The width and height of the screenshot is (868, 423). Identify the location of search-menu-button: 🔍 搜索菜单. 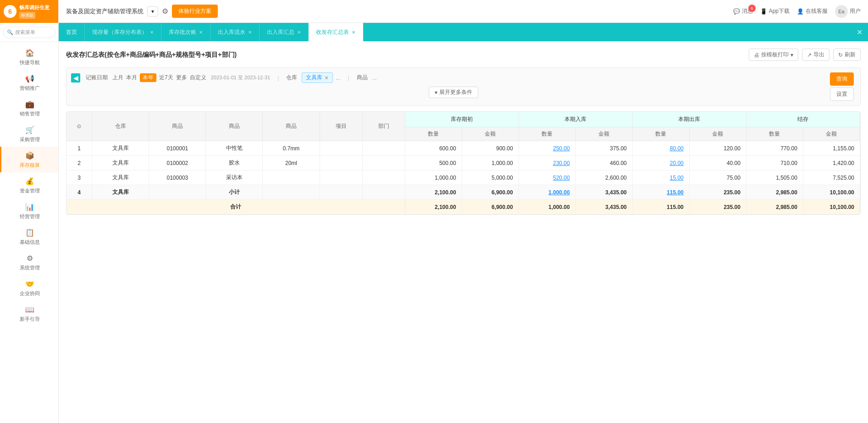
(29, 32).